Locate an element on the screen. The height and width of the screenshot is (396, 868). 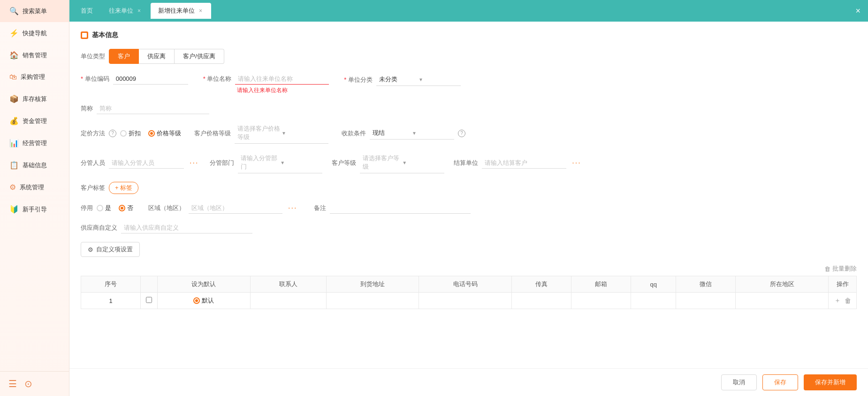
dept-select: 请输入分管部门 ▼ is located at coordinates (280, 163).